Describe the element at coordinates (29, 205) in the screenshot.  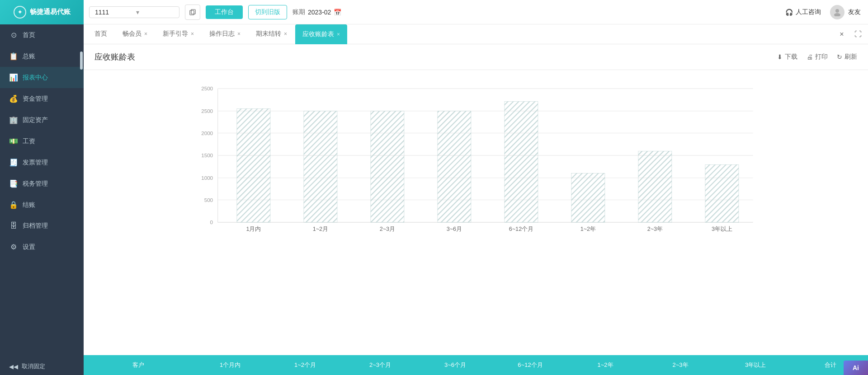
I see `sidebar-label-close: 结账` at that location.